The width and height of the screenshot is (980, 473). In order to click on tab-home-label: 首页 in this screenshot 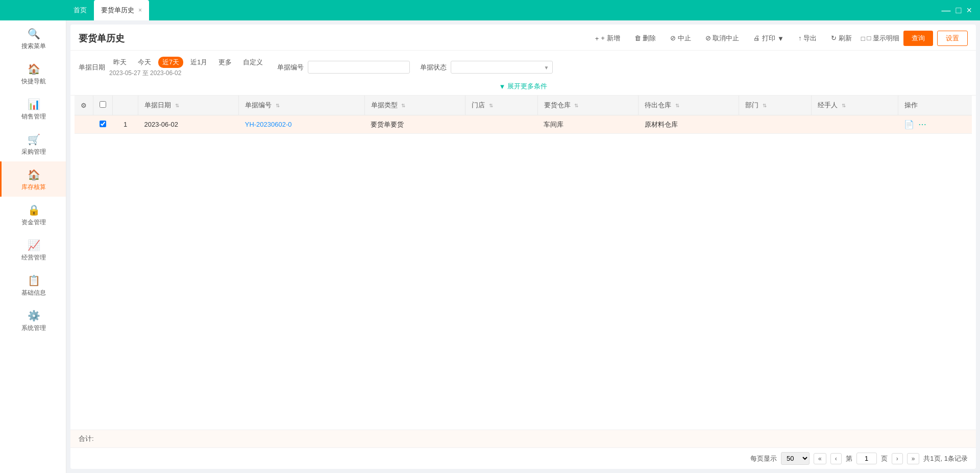, I will do `click(80, 10)`.